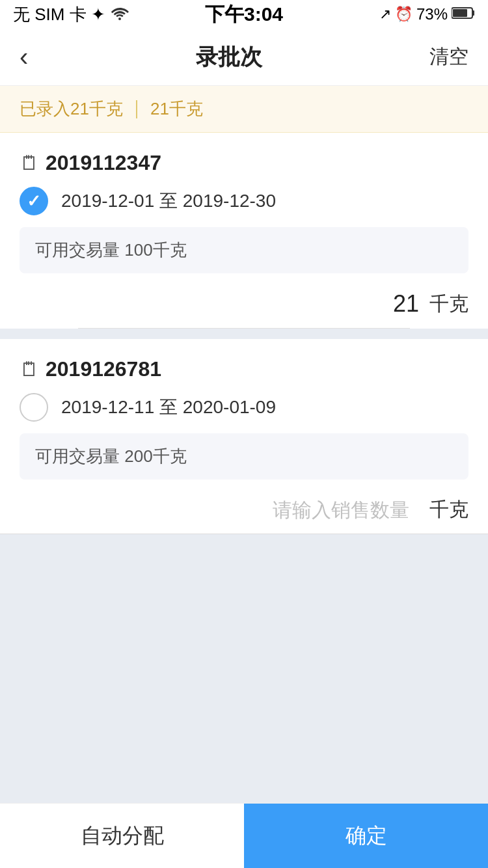 The height and width of the screenshot is (868, 488). Describe the element at coordinates (59, 14) in the screenshot. I see `sim-text: 无 SIM 卡 ✦` at that location.